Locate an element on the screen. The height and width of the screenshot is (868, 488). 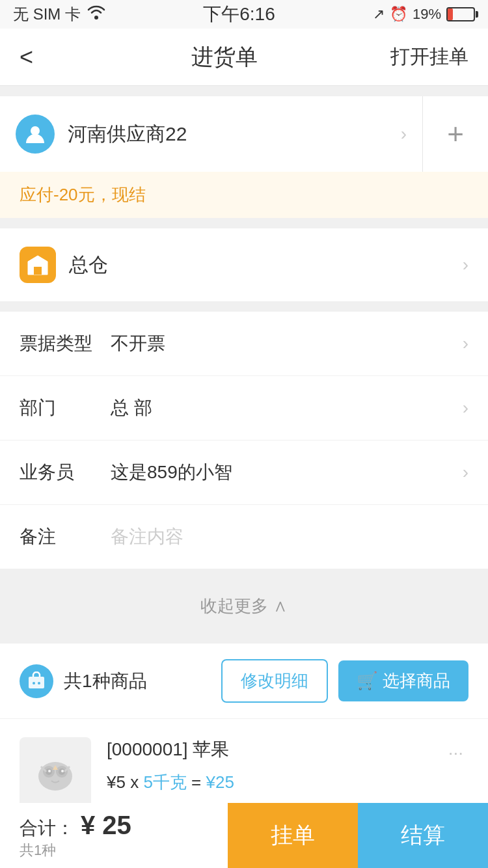
collapse-text: 收起更多 ∧ is located at coordinates (243, 606).